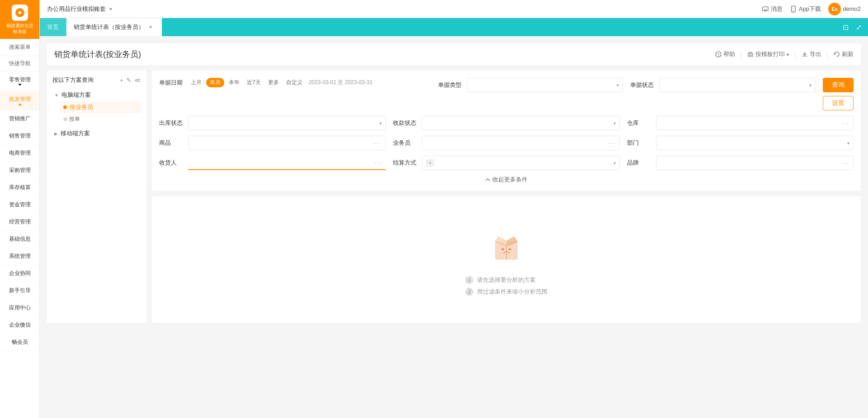 This screenshot has width=868, height=418. What do you see at coordinates (378, 163) in the screenshot?
I see `receiver-more-icon: ···` at bounding box center [378, 163].